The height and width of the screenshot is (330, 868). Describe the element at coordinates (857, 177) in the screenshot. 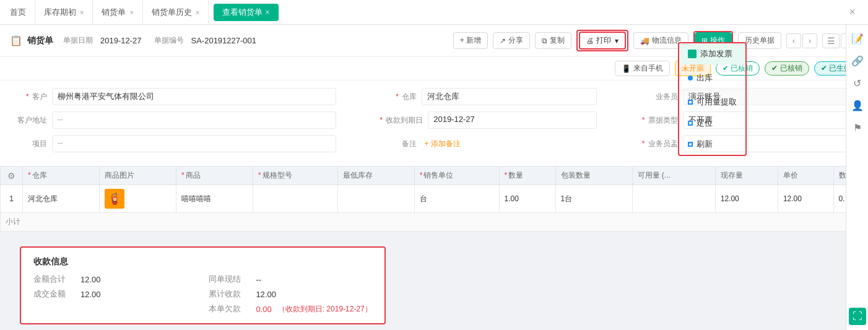

I see `right-sidebar: 📝 🔗 ↺ 👤 ⚑ ⛶` at that location.